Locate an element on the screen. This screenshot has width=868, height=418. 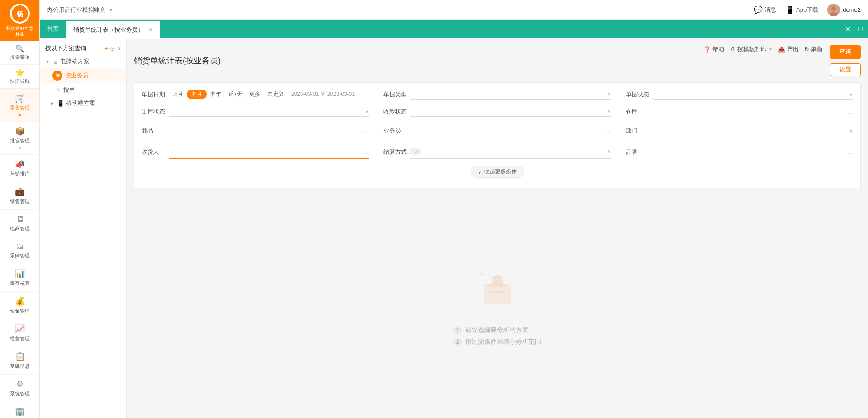
goods-input is located at coordinates (265, 130).